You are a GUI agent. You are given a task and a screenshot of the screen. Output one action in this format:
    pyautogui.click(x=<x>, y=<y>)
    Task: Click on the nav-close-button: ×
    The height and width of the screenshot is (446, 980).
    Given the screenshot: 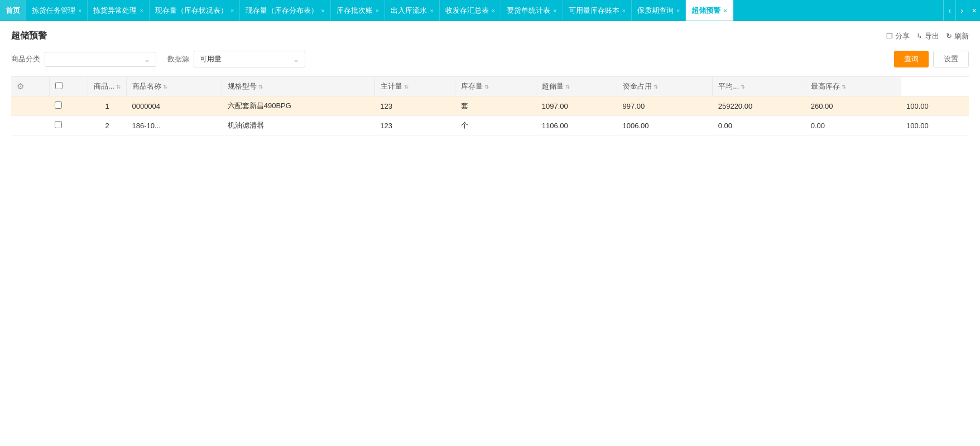 What is the action you would take?
    pyautogui.click(x=974, y=11)
    